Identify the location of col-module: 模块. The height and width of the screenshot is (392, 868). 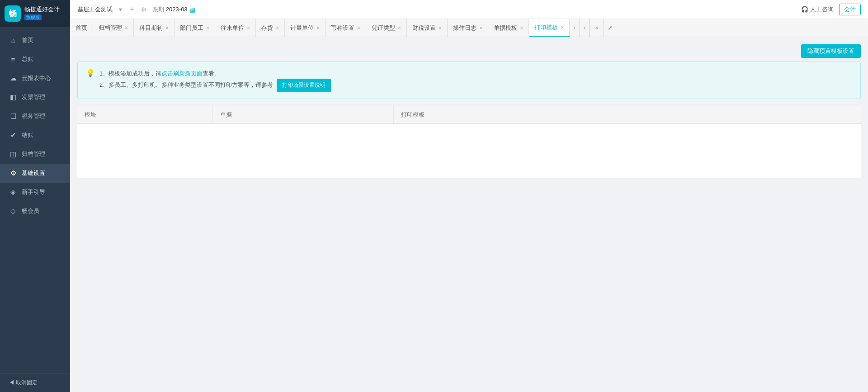
(145, 115).